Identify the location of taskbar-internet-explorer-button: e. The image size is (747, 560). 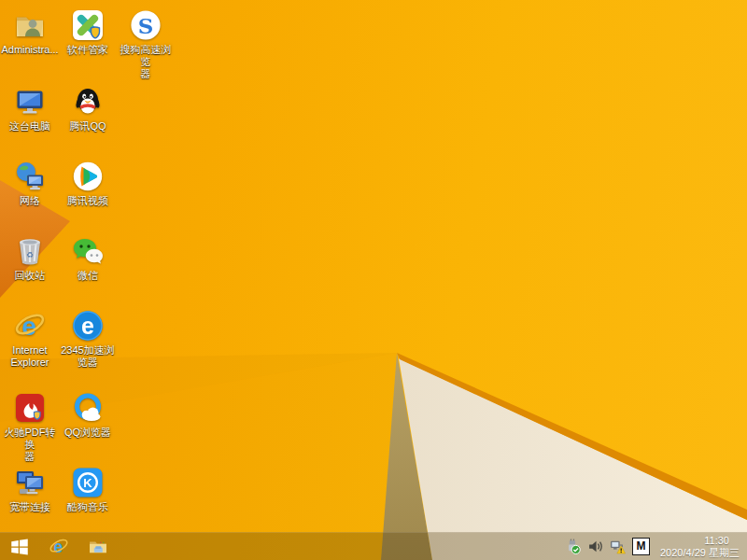
(59, 547).